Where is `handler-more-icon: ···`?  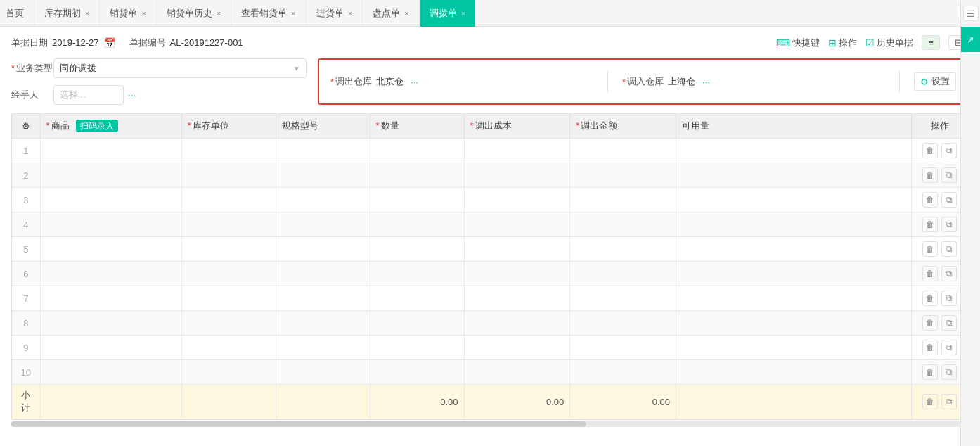
handler-more-icon: ··· is located at coordinates (132, 95).